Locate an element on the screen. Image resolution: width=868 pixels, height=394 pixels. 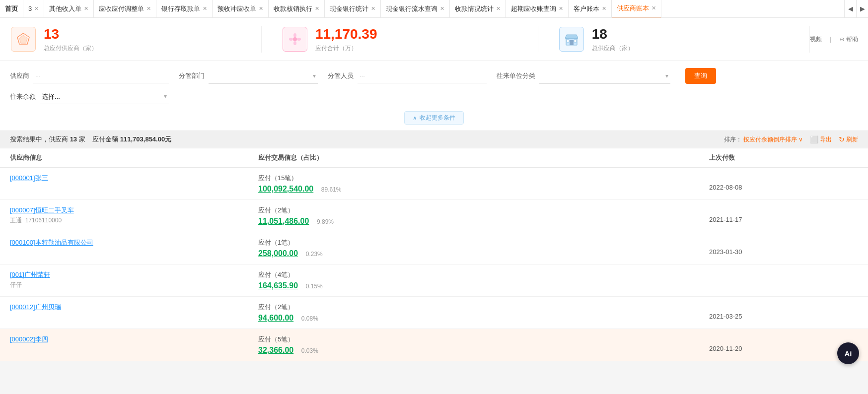
nav-tab-cash-stat: 现金银行统计 ✕ is located at coordinates (353, 9).